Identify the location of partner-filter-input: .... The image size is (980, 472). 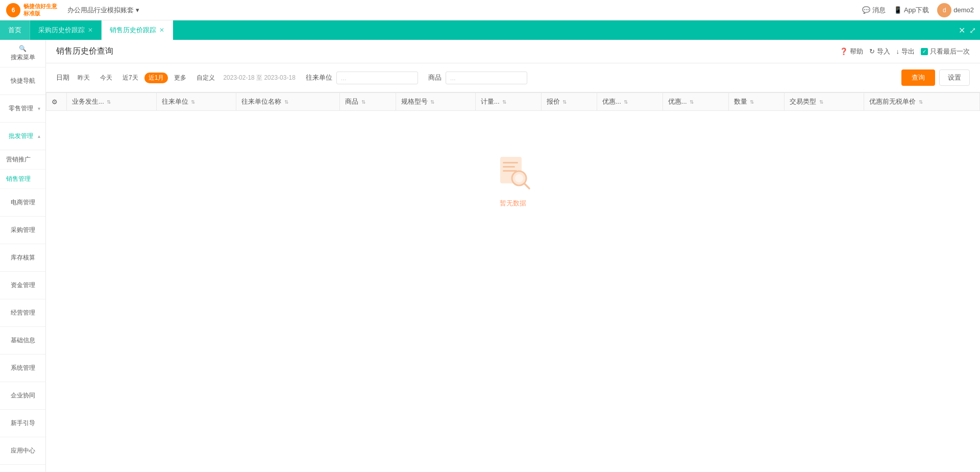
(377, 78).